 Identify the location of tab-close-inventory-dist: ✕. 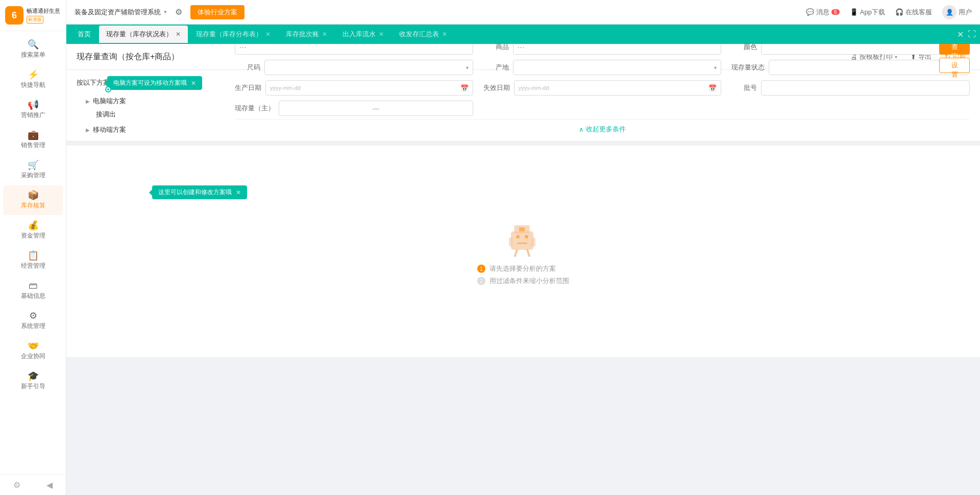
(268, 34).